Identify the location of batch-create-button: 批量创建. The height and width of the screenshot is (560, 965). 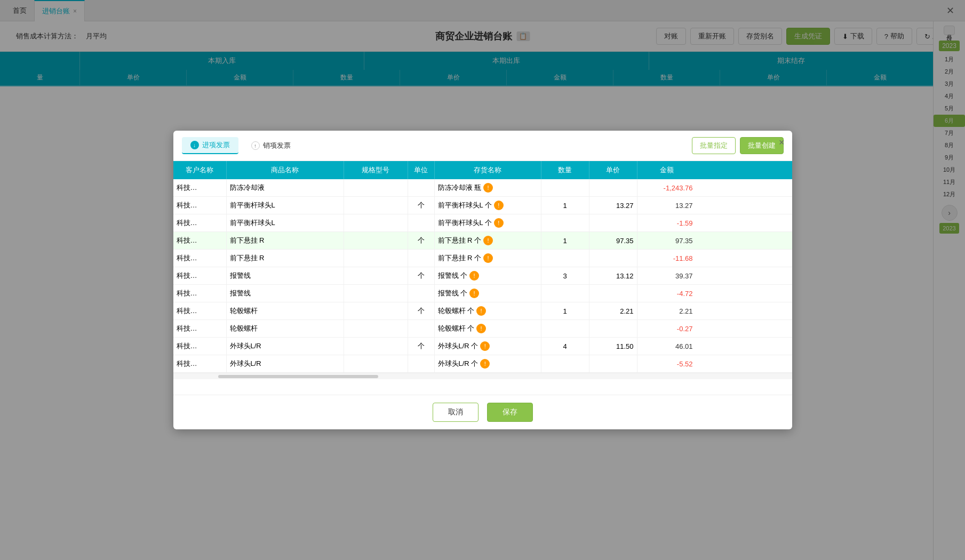
(762, 146).